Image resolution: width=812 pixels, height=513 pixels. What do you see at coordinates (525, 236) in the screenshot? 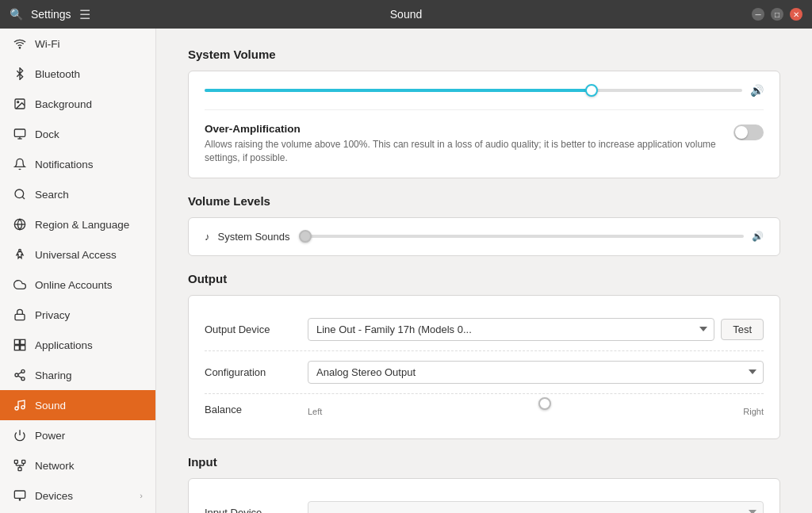
I see `system-sounds-slider` at bounding box center [525, 236].